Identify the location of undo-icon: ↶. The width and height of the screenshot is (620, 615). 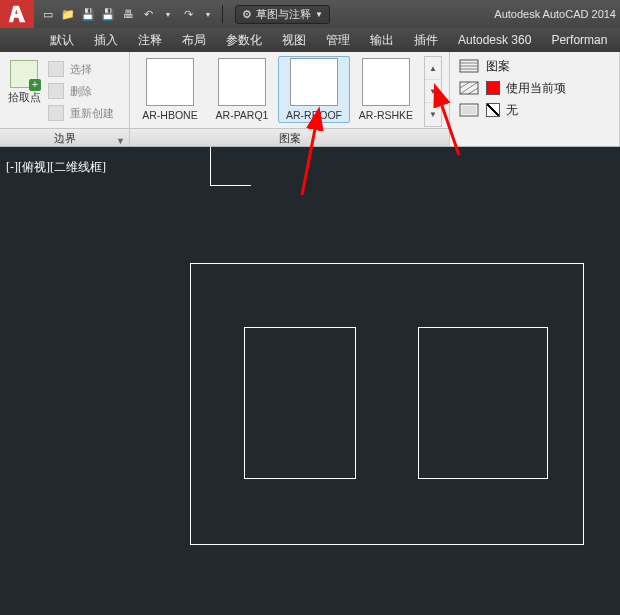
(148, 14).